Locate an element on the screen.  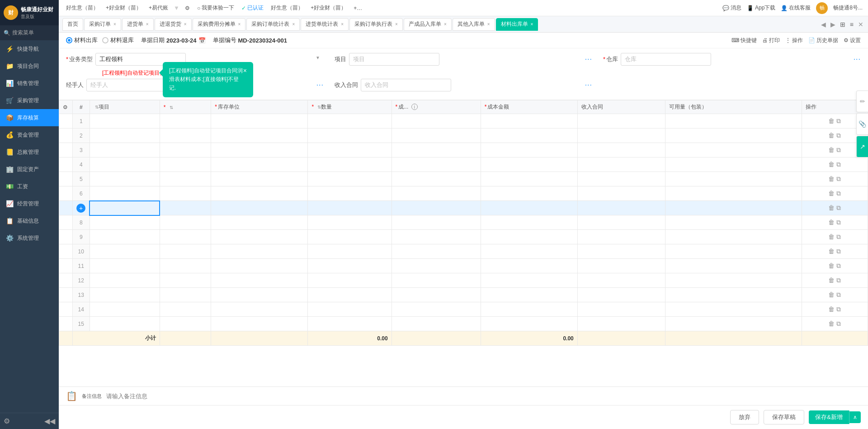
topbar-more3: +… is located at coordinates (358, 8).